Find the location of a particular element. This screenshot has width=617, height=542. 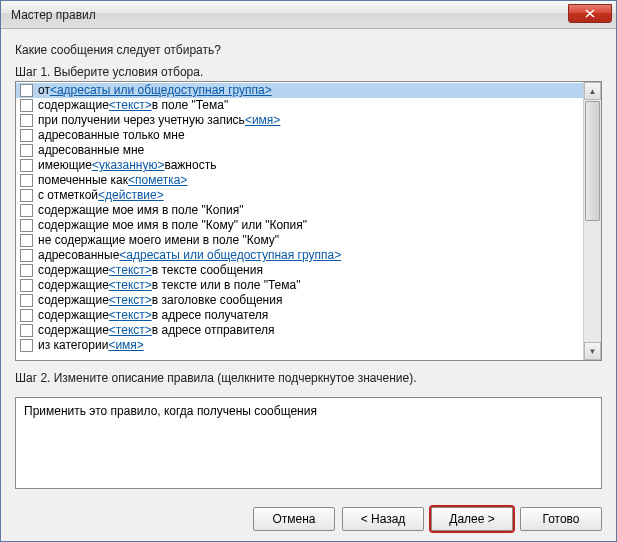

prompt-text: Какие сообщения следует отбирать? is located at coordinates (308, 50).